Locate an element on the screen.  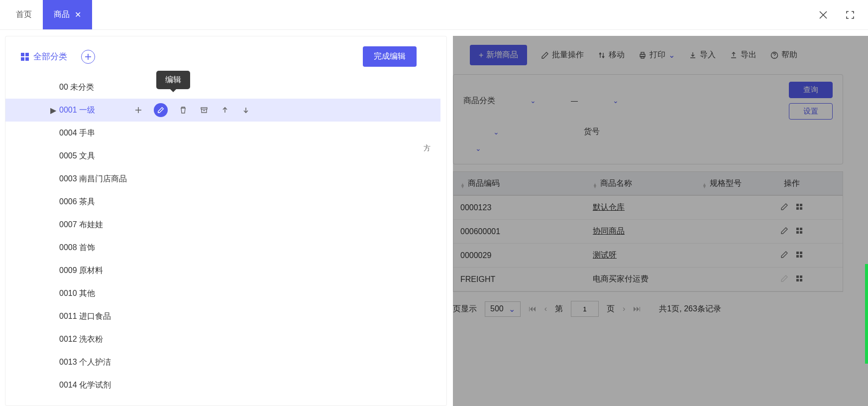
tree-item: 0006 茶具 is located at coordinates (223, 202).